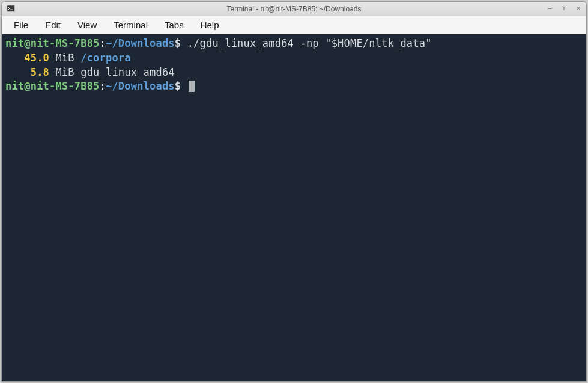 This screenshot has height=383, width=588. I want to click on window-controls: – + ×, so click(564, 8).